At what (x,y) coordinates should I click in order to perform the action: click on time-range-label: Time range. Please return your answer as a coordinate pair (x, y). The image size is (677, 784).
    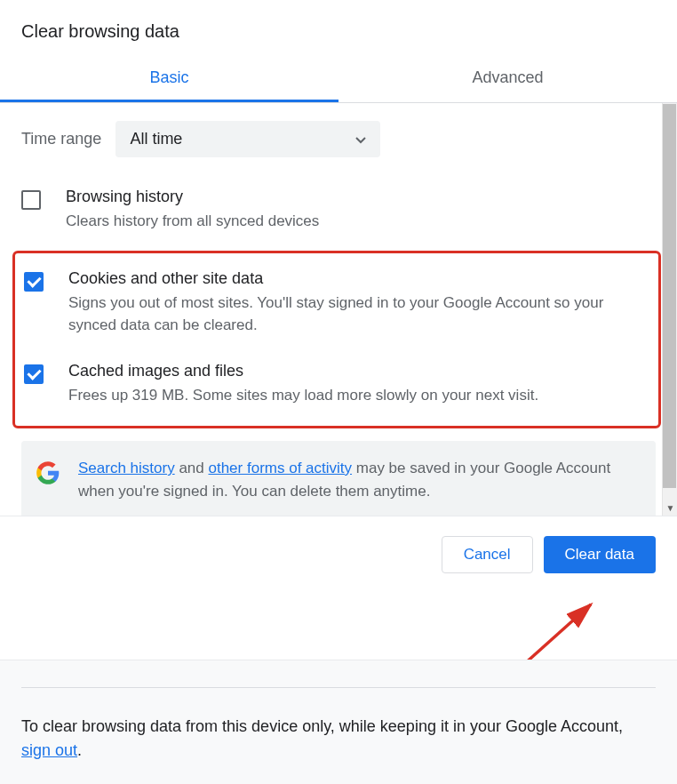
    Looking at the image, I should click on (61, 139).